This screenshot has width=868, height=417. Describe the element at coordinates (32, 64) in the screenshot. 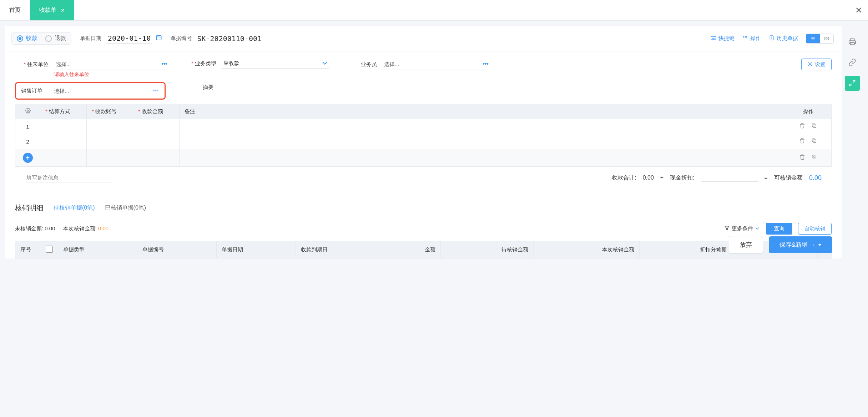

I see `party-label: 往来单位` at that location.